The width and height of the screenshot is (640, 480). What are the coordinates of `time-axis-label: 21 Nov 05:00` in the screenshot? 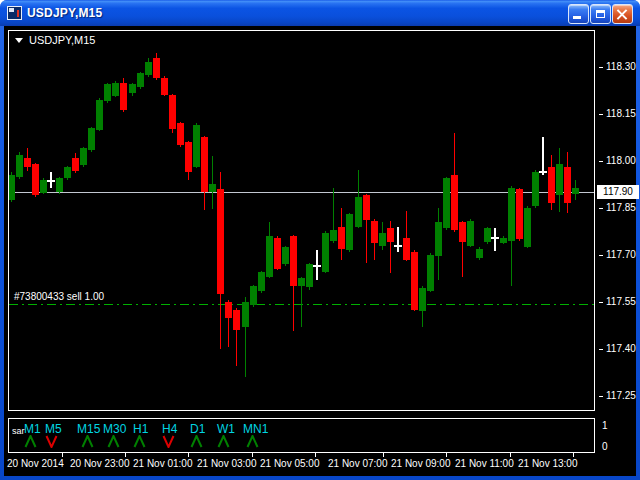 It's located at (290, 464).